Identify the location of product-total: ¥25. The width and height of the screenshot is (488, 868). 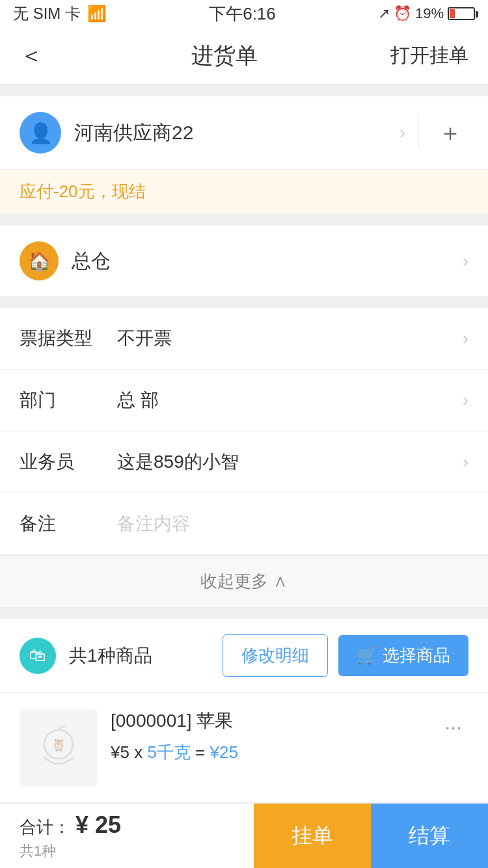
(224, 752).